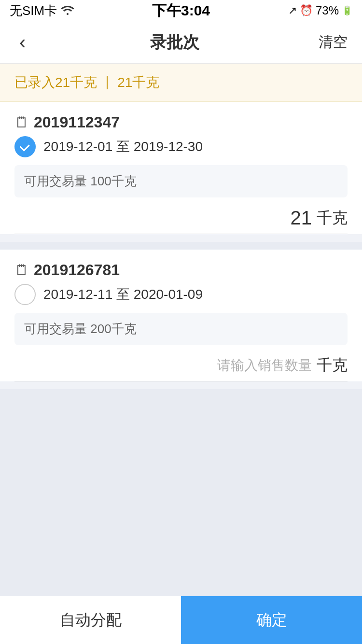 The width and height of the screenshot is (362, 644). What do you see at coordinates (332, 365) in the screenshot?
I see `batch2-input-unit: 千克` at bounding box center [332, 365].